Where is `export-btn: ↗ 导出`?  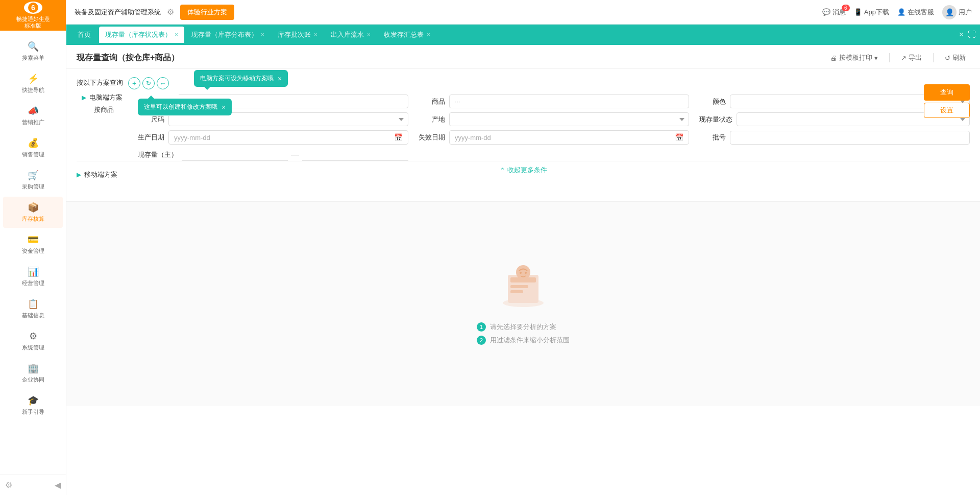
export-btn: ↗ 导出 is located at coordinates (912, 58).